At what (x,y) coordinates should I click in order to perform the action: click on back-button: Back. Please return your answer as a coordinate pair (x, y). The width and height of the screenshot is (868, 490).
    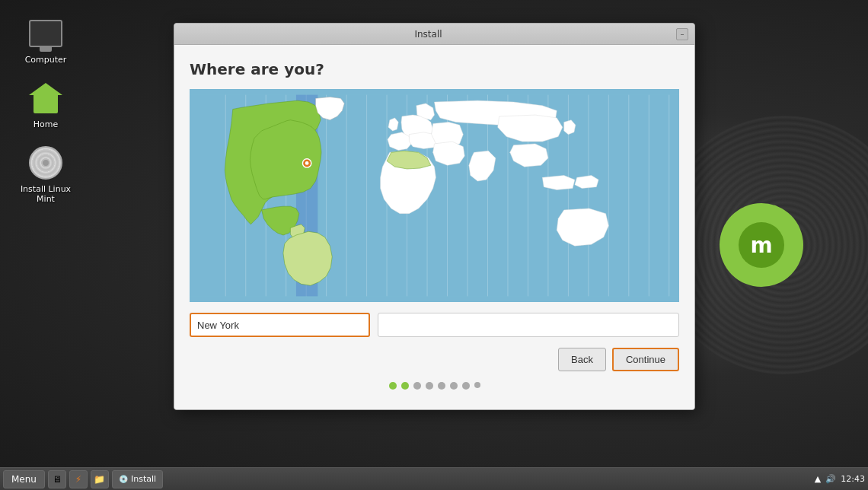
    Looking at the image, I should click on (582, 359).